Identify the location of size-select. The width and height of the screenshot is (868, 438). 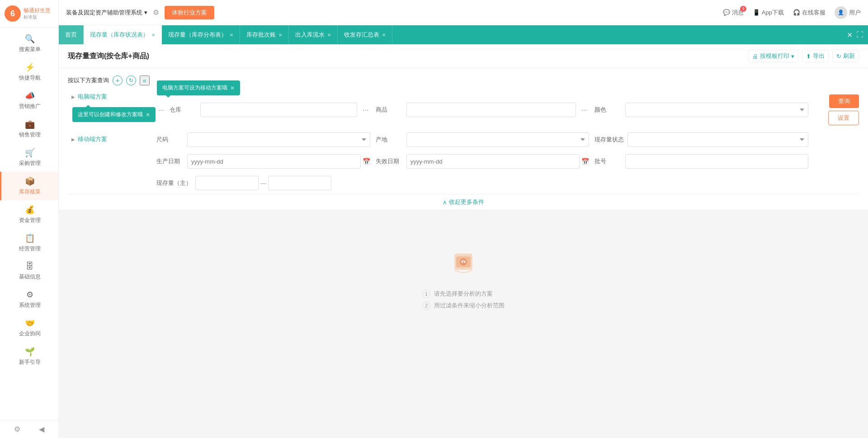
(278, 140).